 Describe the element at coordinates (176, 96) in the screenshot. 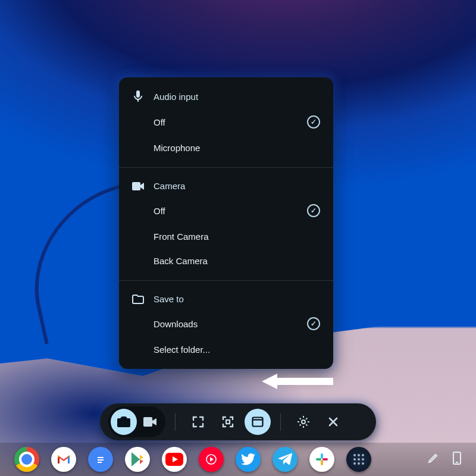

I see `audio-header-label: Audio input` at that location.